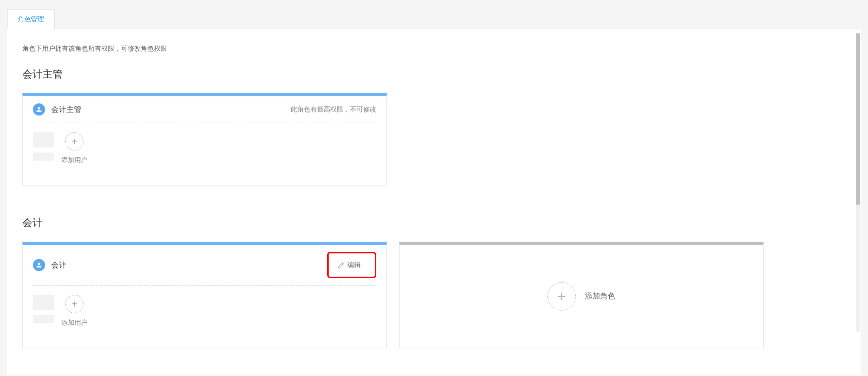  I want to click on tabs-bar: 角色管理, so click(434, 14).